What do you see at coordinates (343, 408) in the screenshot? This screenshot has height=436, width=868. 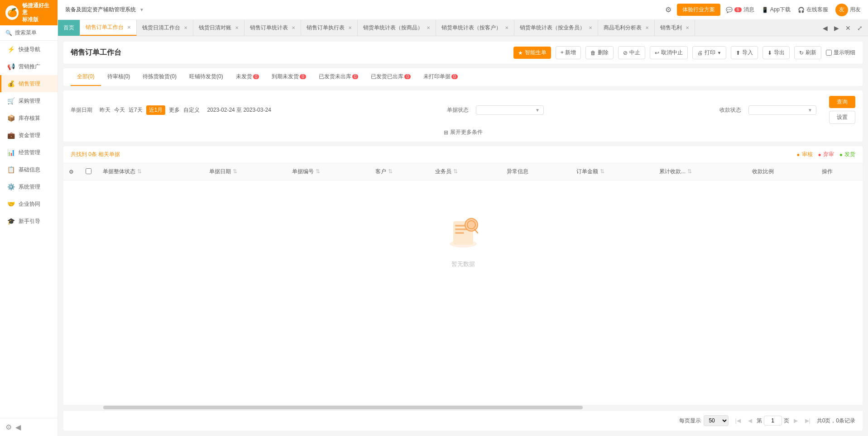 I see `scrollbar-thumb` at bounding box center [343, 408].